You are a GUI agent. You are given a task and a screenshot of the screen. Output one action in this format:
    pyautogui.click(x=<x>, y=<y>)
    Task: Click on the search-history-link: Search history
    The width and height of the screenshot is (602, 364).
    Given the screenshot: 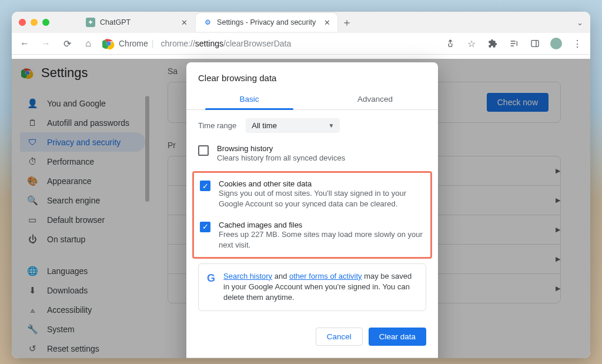 What is the action you would take?
    pyautogui.click(x=248, y=276)
    